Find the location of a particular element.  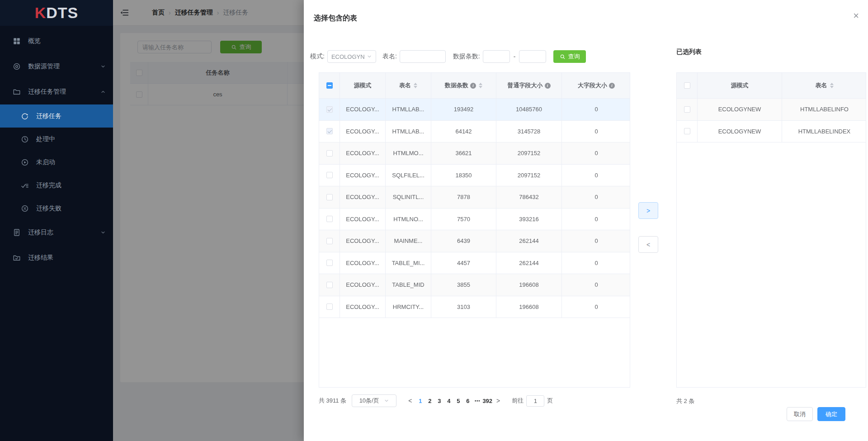

sidebar-item-label: 数据源管理 is located at coordinates (44, 66).